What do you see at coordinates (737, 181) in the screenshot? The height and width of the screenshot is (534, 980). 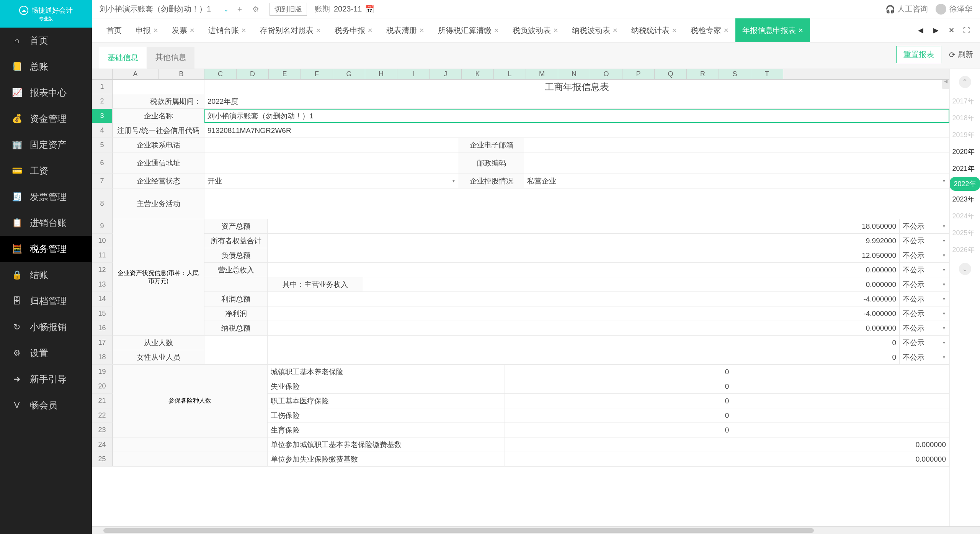 I see `holding-select: 私营企业` at bounding box center [737, 181].